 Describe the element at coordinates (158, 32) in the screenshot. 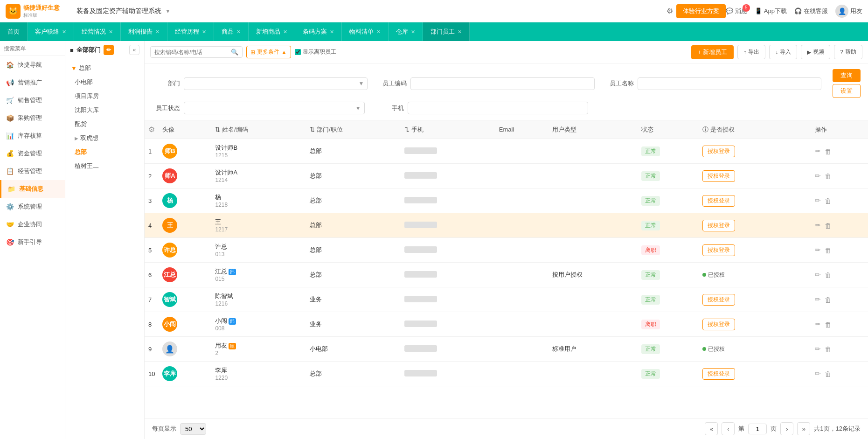

I see `tab-profit-close: ✕` at that location.